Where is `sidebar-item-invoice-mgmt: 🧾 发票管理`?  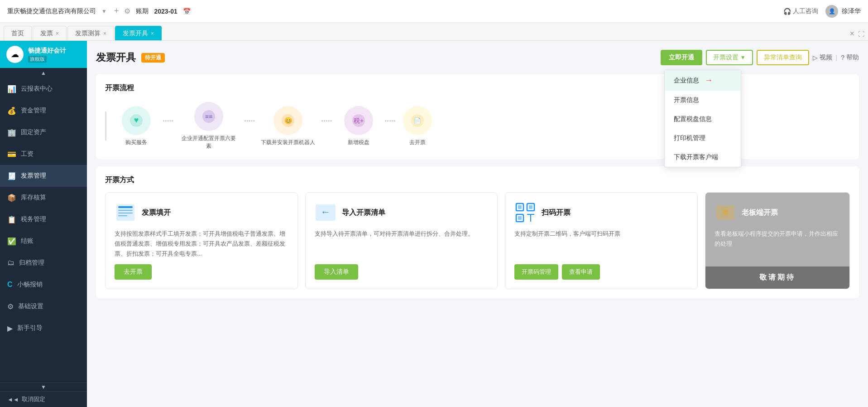
sidebar-item-invoice-mgmt: 🧾 发票管理 is located at coordinates (43, 176).